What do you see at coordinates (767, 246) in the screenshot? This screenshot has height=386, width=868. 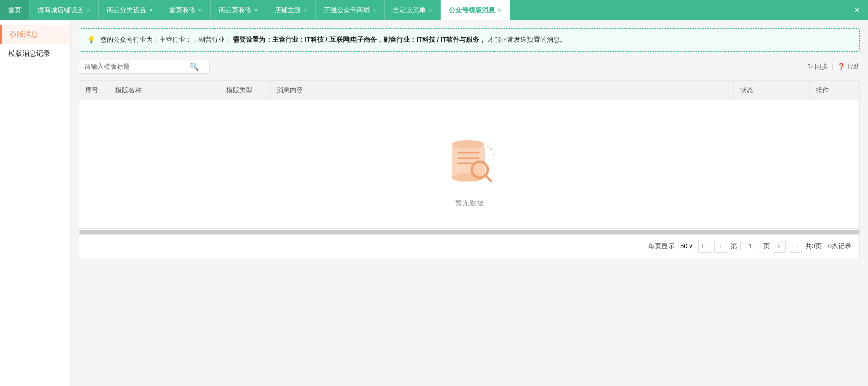 I see `page-label-after: 页` at bounding box center [767, 246].